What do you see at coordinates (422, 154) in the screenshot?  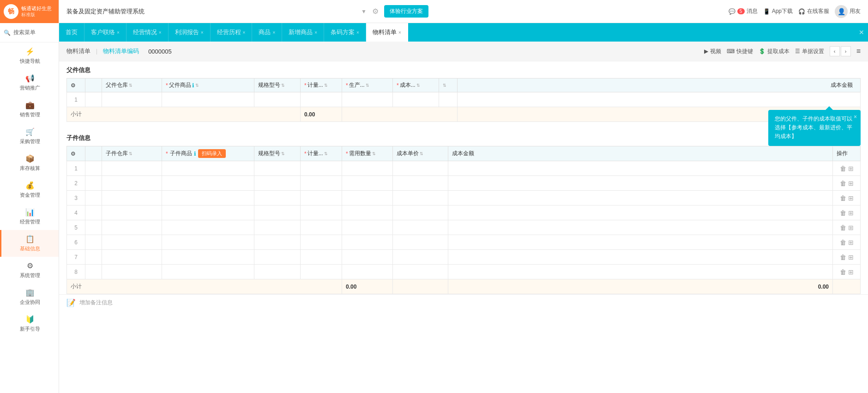 I see `child-unit-price-sort: ⇅` at bounding box center [422, 154].